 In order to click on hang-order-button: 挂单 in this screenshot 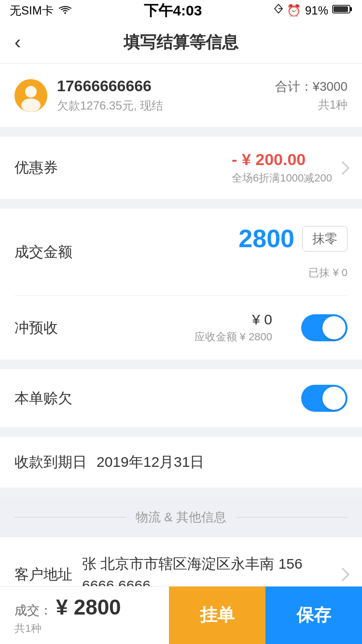, I will do `click(217, 616)`.